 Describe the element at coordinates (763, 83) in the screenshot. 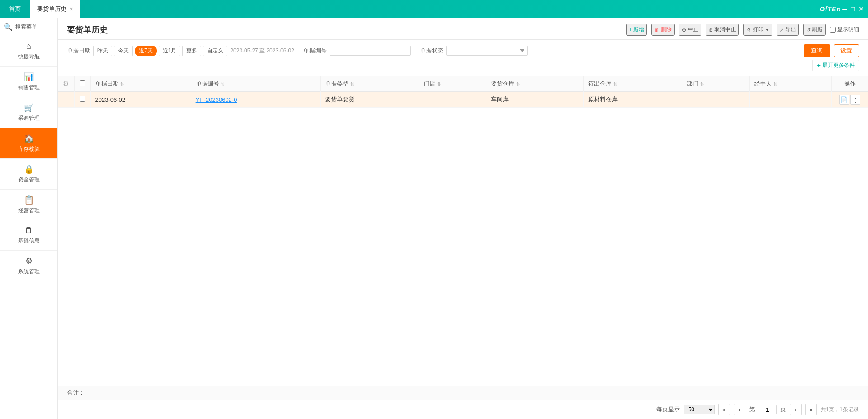

I see `col-handler-label: 经手人` at that location.